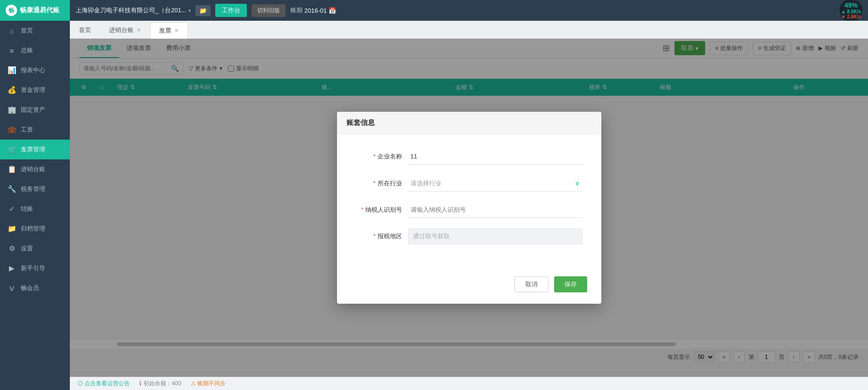 Image resolution: width=868 pixels, height=390 pixels. What do you see at coordinates (35, 149) in the screenshot?
I see `sidebar-item-invoice: 🛒 发票管理` at bounding box center [35, 149].